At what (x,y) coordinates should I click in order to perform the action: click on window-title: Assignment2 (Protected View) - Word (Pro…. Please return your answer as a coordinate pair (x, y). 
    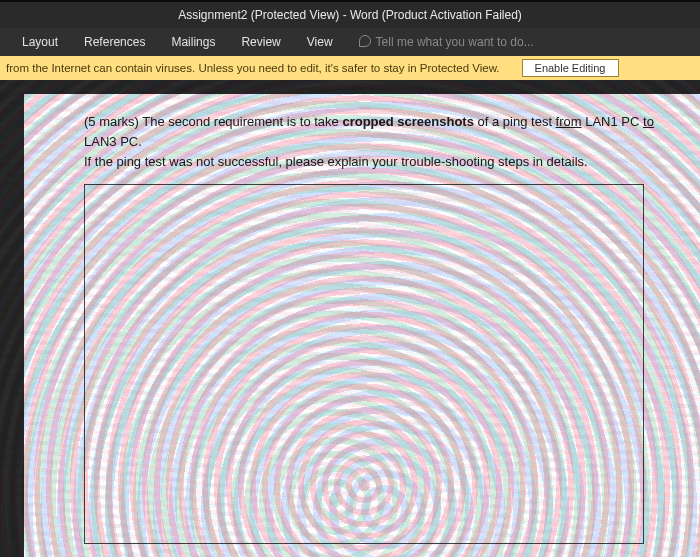
    Looking at the image, I should click on (350, 15).